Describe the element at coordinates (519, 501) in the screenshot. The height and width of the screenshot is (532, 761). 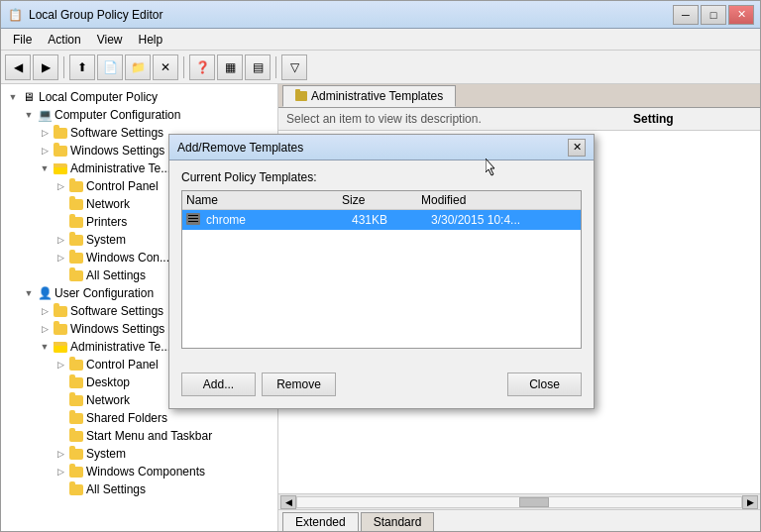
I see `horizontal-scrollbar: ◀ ▶` at that location.